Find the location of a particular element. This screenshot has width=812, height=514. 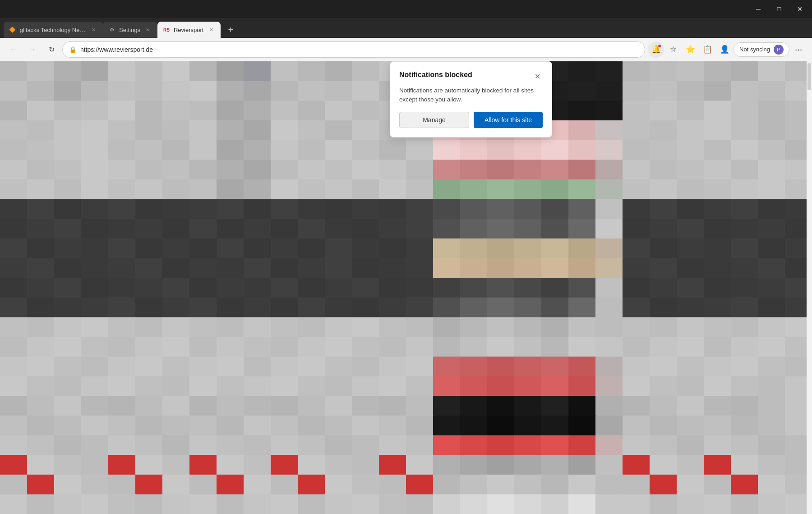

tab-bar: 🔶 gHacks Technology News ✕ ⚙ Settings ✕ … is located at coordinates (406, 28).